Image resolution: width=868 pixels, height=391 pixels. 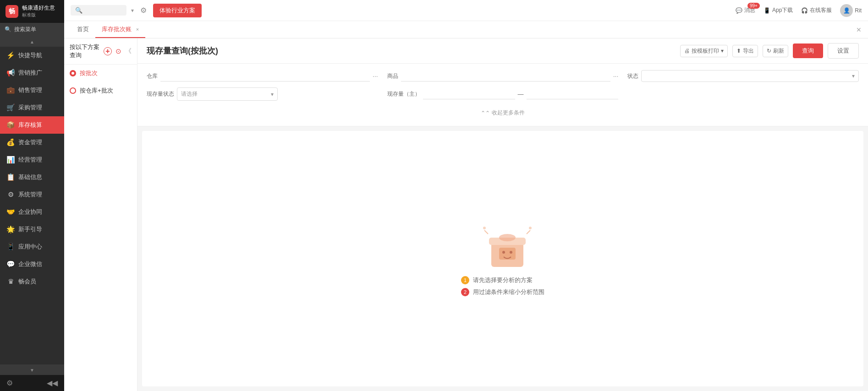 What do you see at coordinates (778, 10) in the screenshot?
I see `app-download-btn: 📱 App下载` at bounding box center [778, 10].